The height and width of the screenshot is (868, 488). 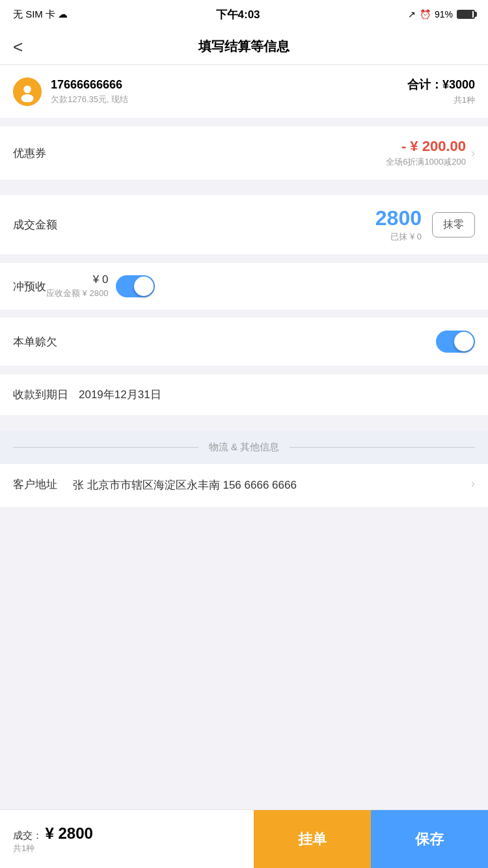 I want to click on transaction-value-group: 2800 已抹 ¥ 0, so click(x=398, y=225).